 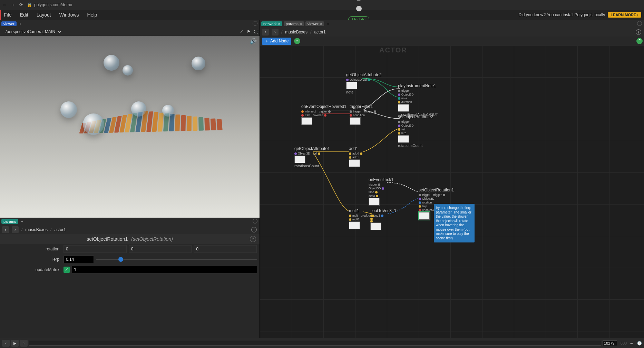 What do you see at coordinates (225, 249) in the screenshot?
I see `rotation-z-input` at bounding box center [225, 249].